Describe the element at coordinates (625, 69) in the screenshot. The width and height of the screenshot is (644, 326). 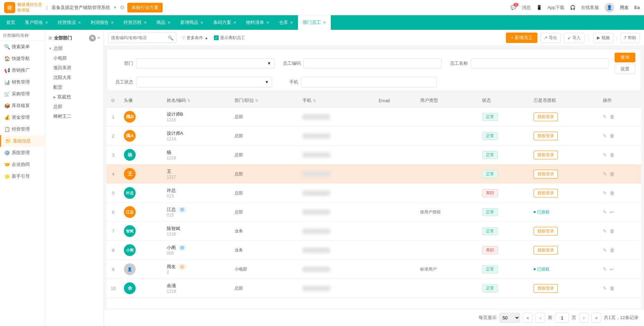
I see `set-btn: 设置` at that location.